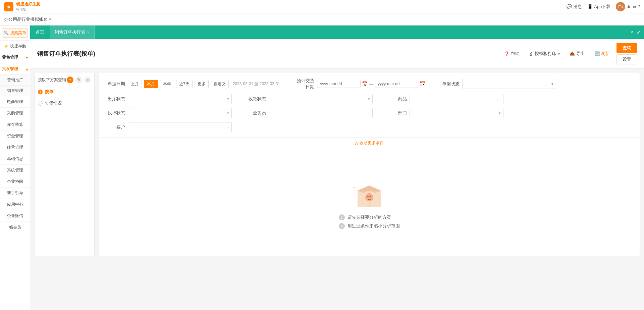 This screenshot has height=310, width=644. Describe the element at coordinates (545, 54) in the screenshot. I see `print-btn: 🖨 按模板打印 ▾` at that location.